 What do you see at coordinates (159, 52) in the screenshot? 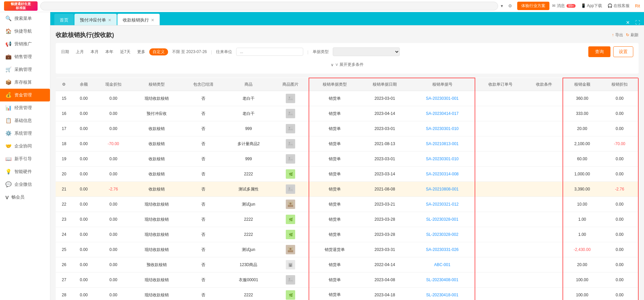
I see `btn-custom: 自定义` at bounding box center [159, 52].